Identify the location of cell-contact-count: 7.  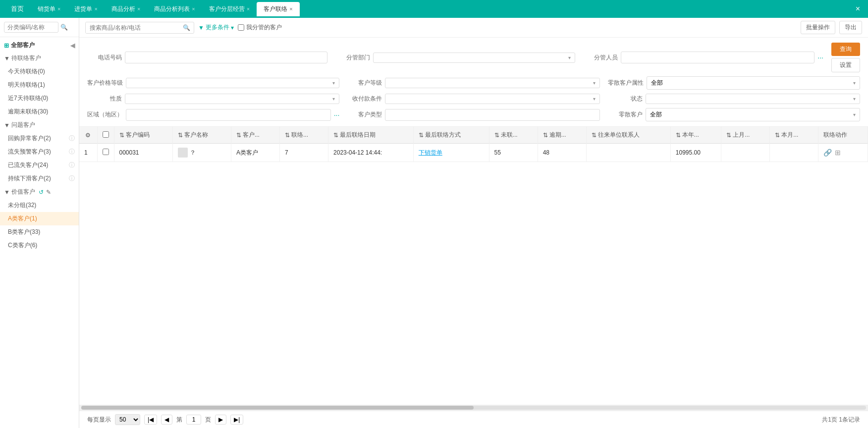
(304, 153).